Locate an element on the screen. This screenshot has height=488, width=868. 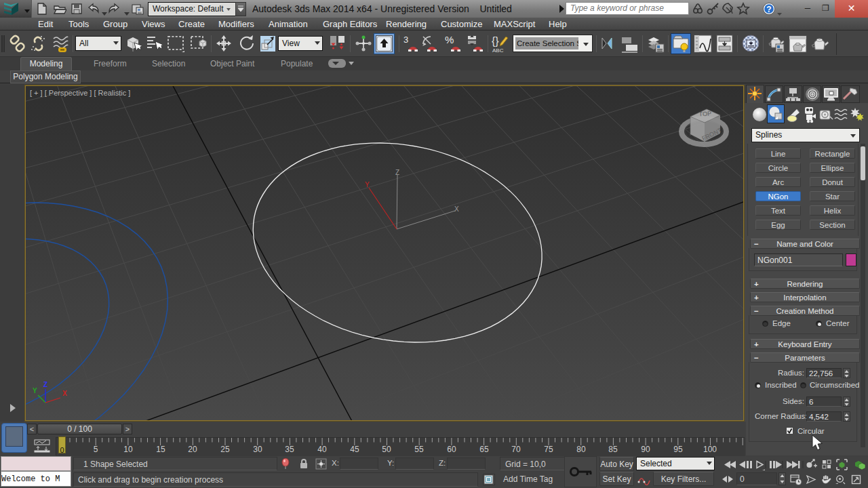
svg-text: 40 is located at coordinates (322, 449).